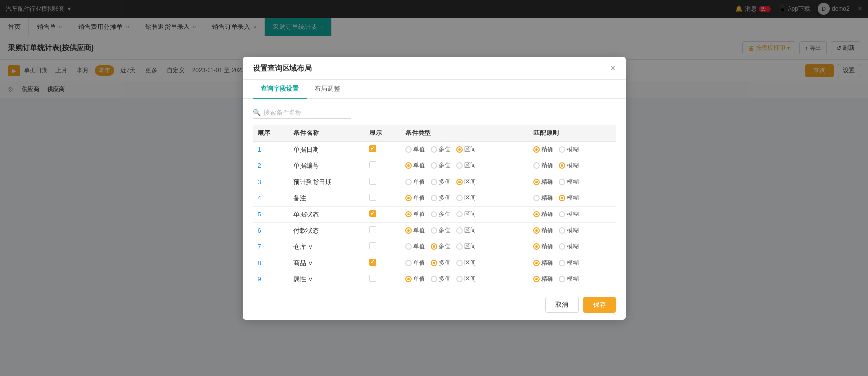  Describe the element at coordinates (271, 198) in the screenshot. I see `row-seq: 4` at that location.